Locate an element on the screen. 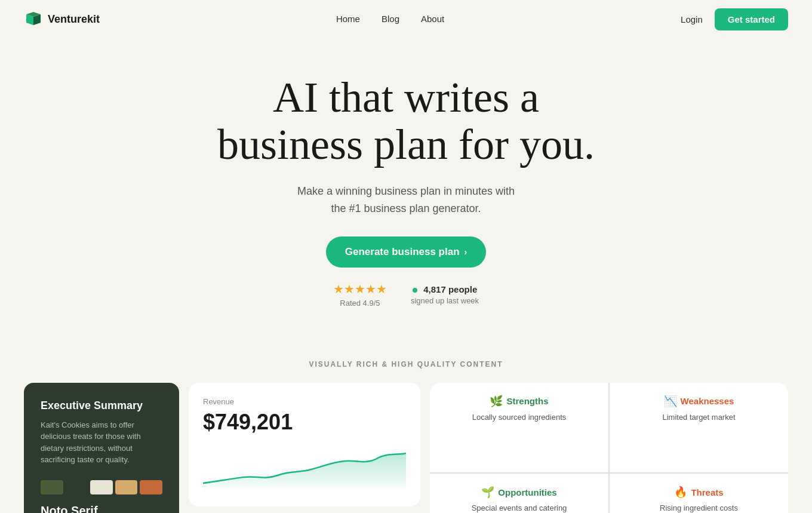  nav-links: Home Blog About is located at coordinates (390, 19).